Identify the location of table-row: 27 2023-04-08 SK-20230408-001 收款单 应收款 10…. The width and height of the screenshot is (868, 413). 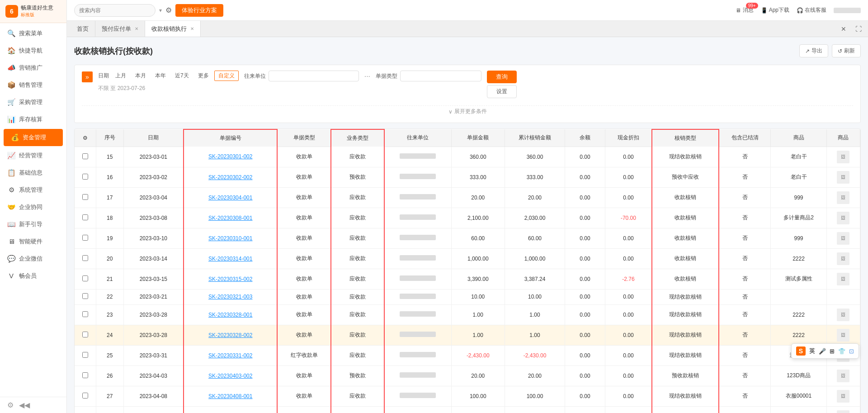
(467, 396).